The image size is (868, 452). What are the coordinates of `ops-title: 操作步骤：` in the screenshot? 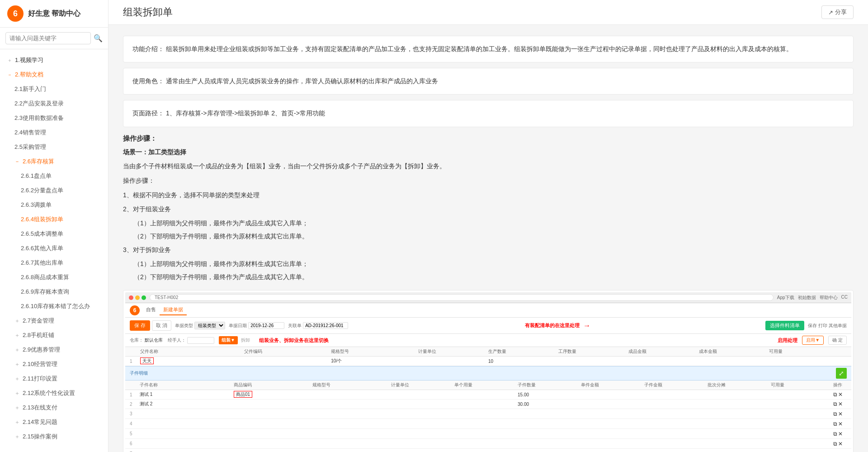 It's located at (488, 138).